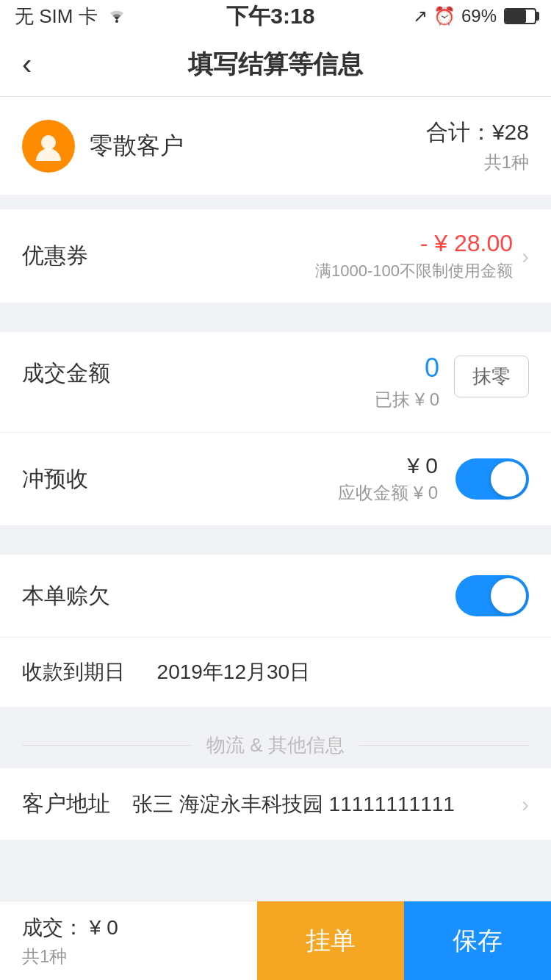  Describe the element at coordinates (414, 244) in the screenshot. I see `coupon-discount: - ¥ 28.00` at that location.